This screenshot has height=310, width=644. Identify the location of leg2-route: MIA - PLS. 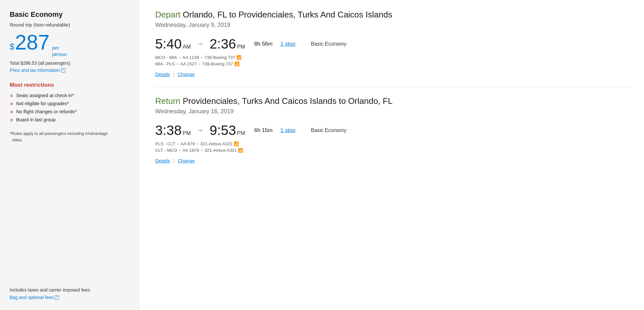
(165, 64).